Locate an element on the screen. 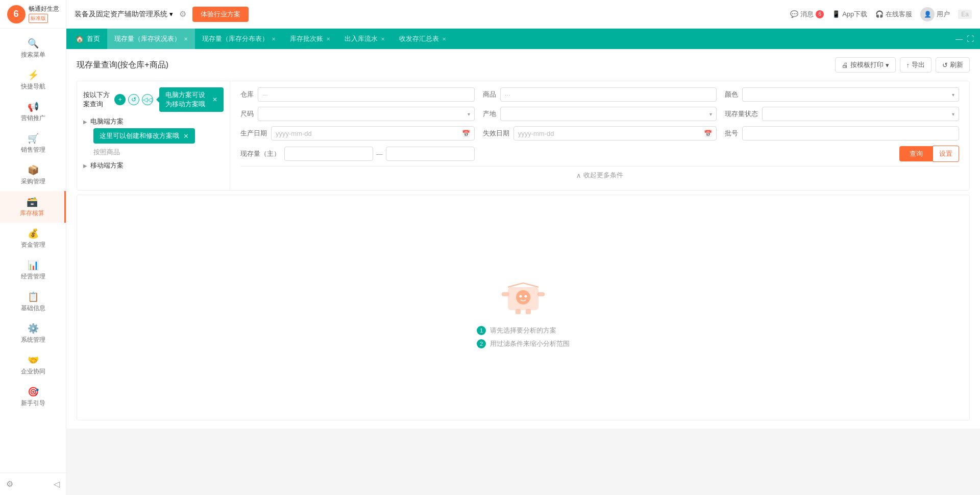 This screenshot has width=980, height=495. tooltip-create-scheme: 这里可以创建和修改方案哦 ✕ is located at coordinates (144, 136).